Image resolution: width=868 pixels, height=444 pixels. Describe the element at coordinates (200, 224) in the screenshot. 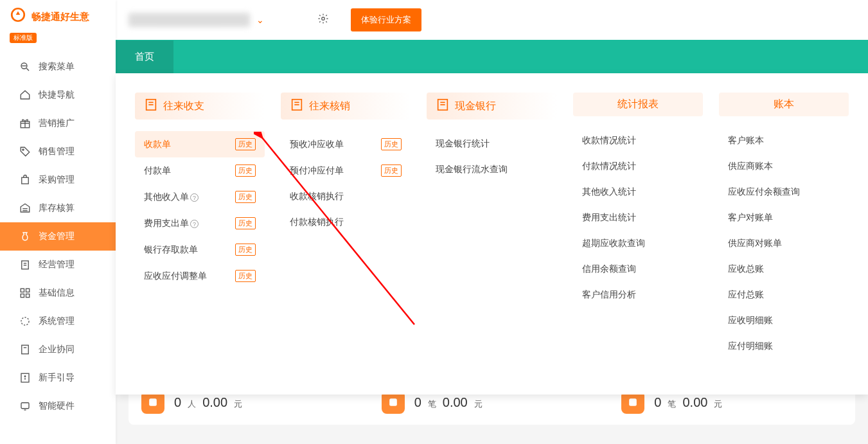

I see `menu-item-expense: 费用支出单? 历史` at that location.